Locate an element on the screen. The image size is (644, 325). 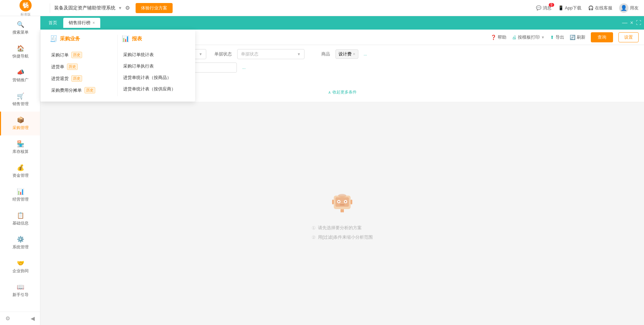
sidebar-item-operations: 📊 经营管理 is located at coordinates (20, 195).